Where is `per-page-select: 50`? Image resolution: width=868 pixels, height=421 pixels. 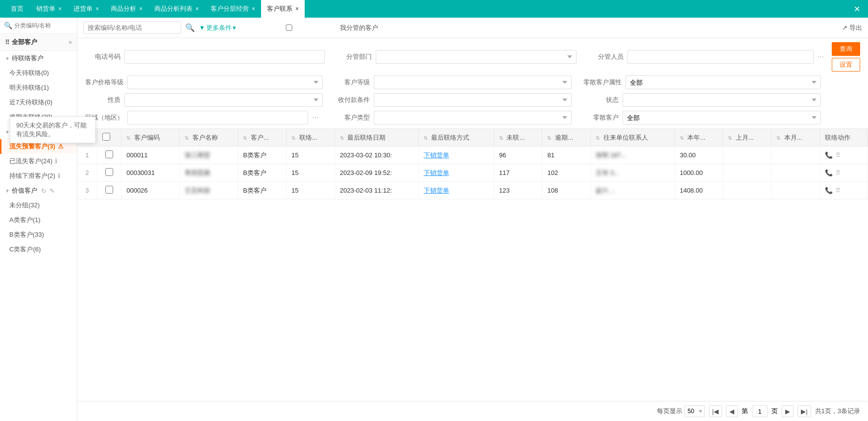 per-page-select: 50 is located at coordinates (695, 411).